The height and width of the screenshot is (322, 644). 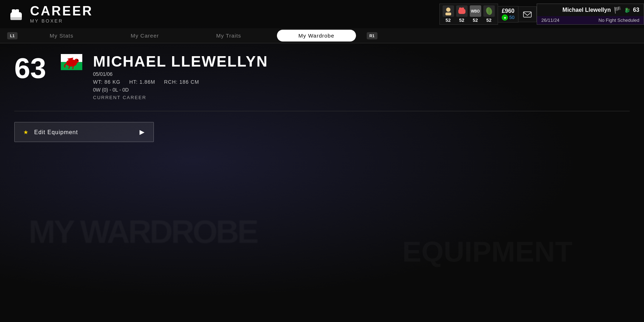 What do you see at coordinates (229, 36) in the screenshot?
I see `tab-my-traits: My Traits` at bounding box center [229, 36].